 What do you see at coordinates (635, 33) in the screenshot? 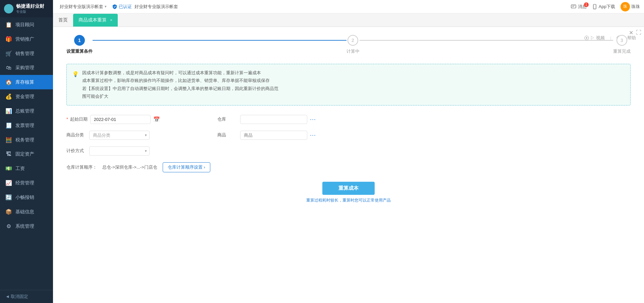
I see `window-controls: ✕ ⛶` at bounding box center [635, 33].